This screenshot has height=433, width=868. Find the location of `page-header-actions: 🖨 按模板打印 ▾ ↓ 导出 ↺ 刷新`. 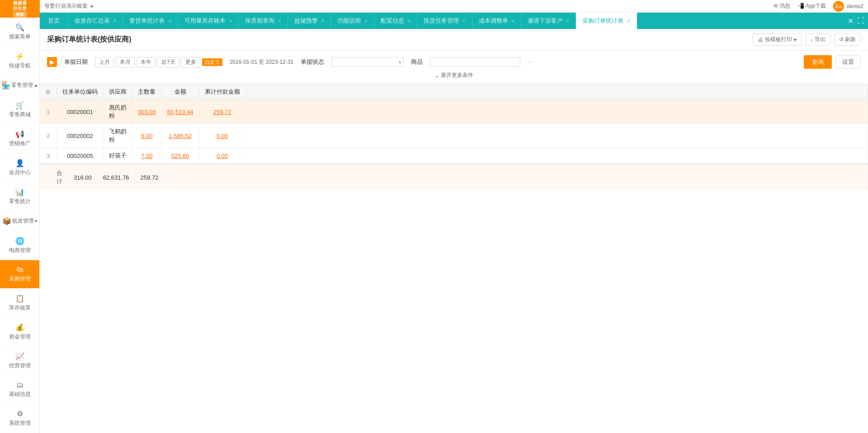

page-header-actions: 🖨 按模板打印 ▾ ↓ 导出 ↺ 刷新 is located at coordinates (807, 42).